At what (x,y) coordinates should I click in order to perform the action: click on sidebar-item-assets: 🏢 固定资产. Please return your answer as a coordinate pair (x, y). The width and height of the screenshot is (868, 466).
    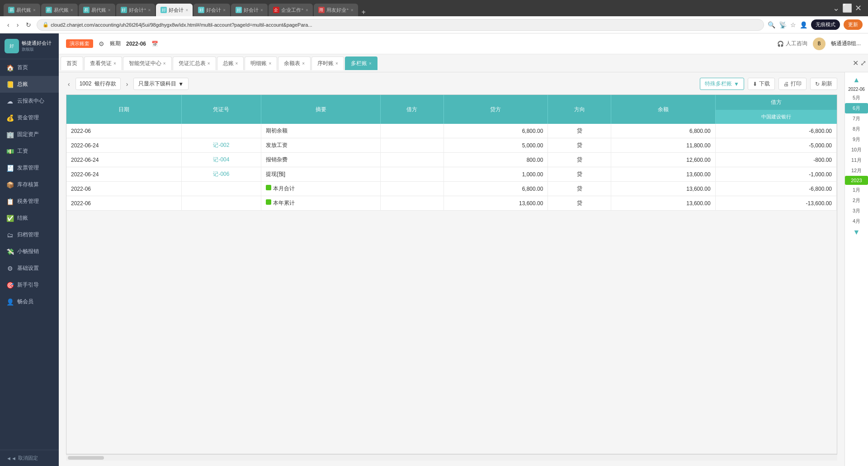
    Looking at the image, I should click on (29, 135).